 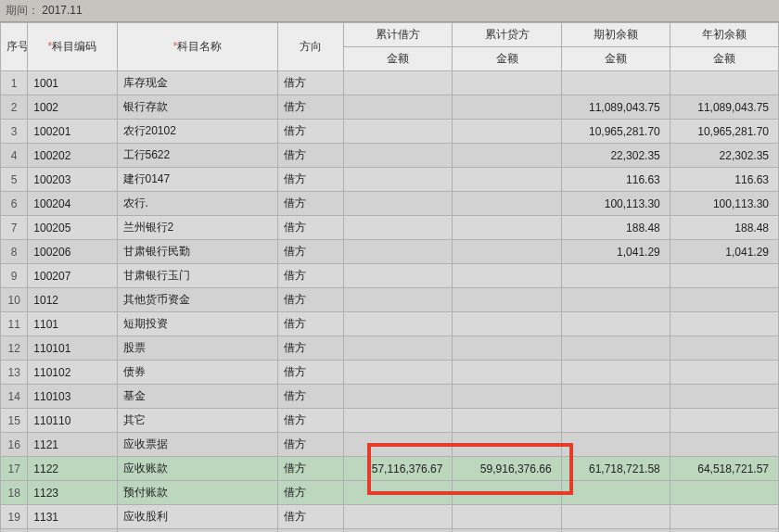 I want to click on cell-name: 农行., so click(x=198, y=204).